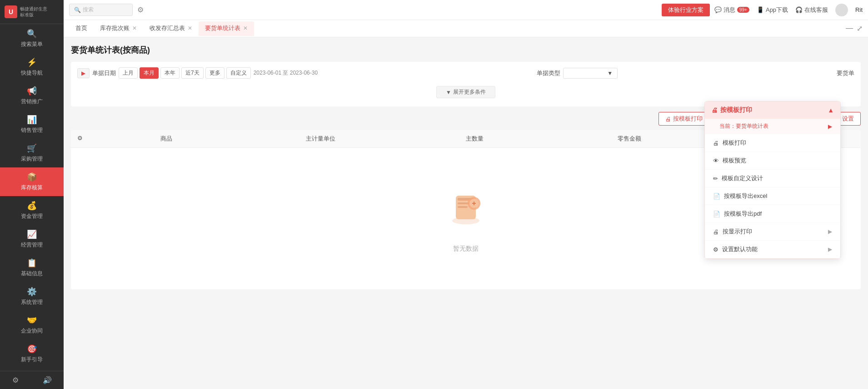 The image size is (868, 389). What do you see at coordinates (32, 274) in the screenshot?
I see `sidebar-item-label: 基础信息` at bounding box center [32, 274].